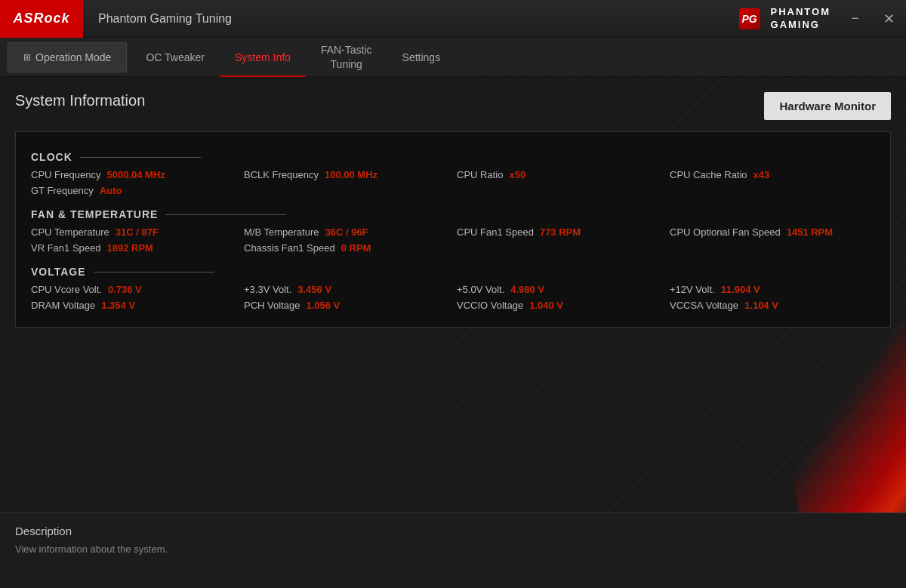 The width and height of the screenshot is (906, 588). Describe the element at coordinates (80, 101) in the screenshot. I see `section-title: System Information` at that location.